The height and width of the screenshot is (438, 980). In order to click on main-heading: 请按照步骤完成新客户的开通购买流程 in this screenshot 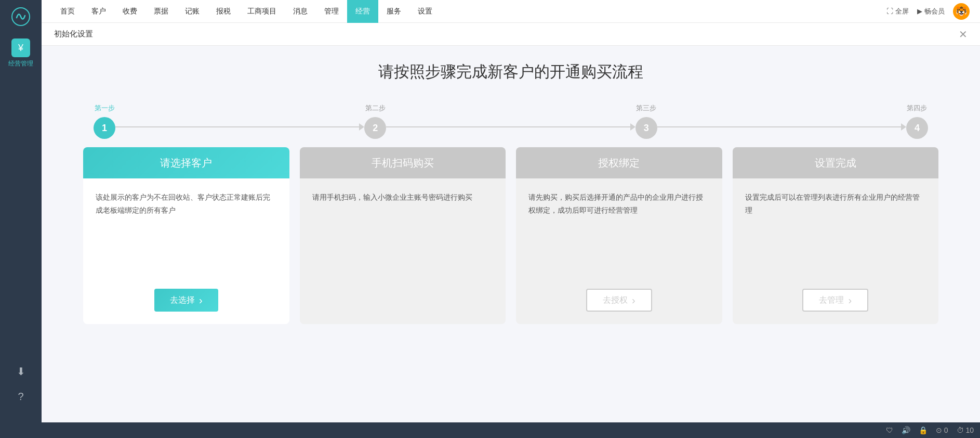, I will do `click(511, 72)`.